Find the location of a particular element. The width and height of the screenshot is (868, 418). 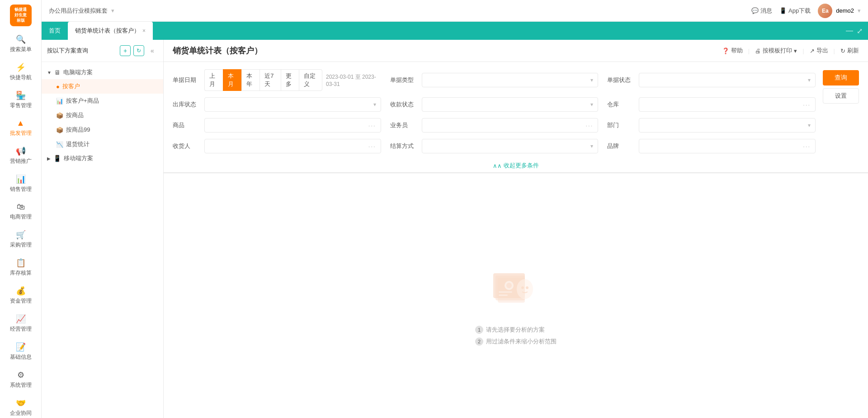

sidebar-item-label: 库存核算 is located at coordinates (21, 273).